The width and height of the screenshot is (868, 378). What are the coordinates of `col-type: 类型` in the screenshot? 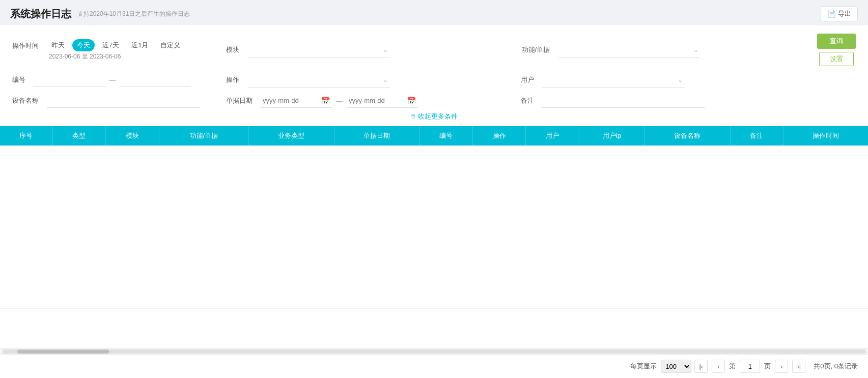 It's located at (79, 136).